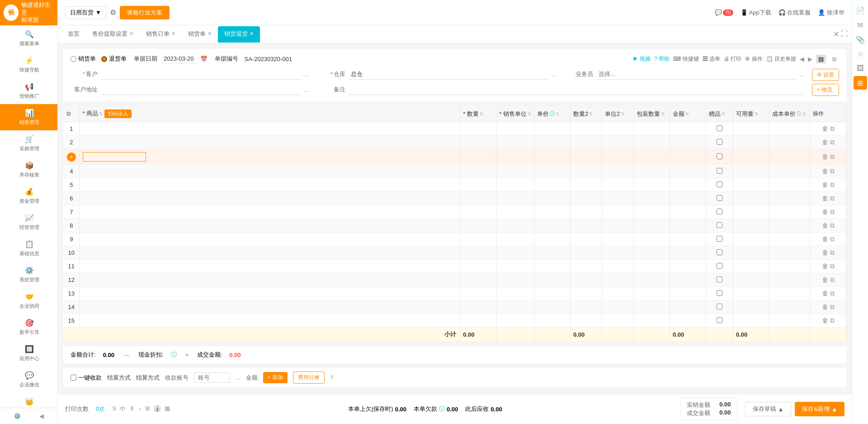 This screenshot has height=424, width=868. Describe the element at coordinates (147, 409) in the screenshot. I see `tool-5: ⊞` at that location.